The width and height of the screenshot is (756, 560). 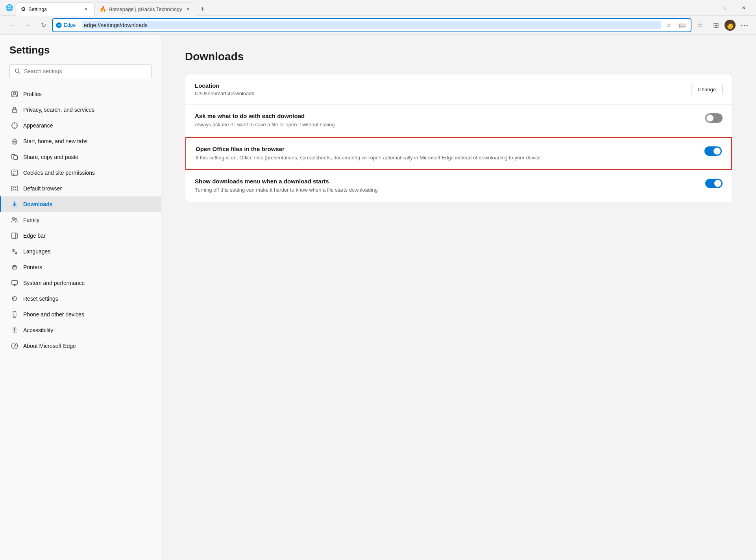 I want to click on open-office-subtitle: If this setting is on, Office files (pre…, so click(x=447, y=158).